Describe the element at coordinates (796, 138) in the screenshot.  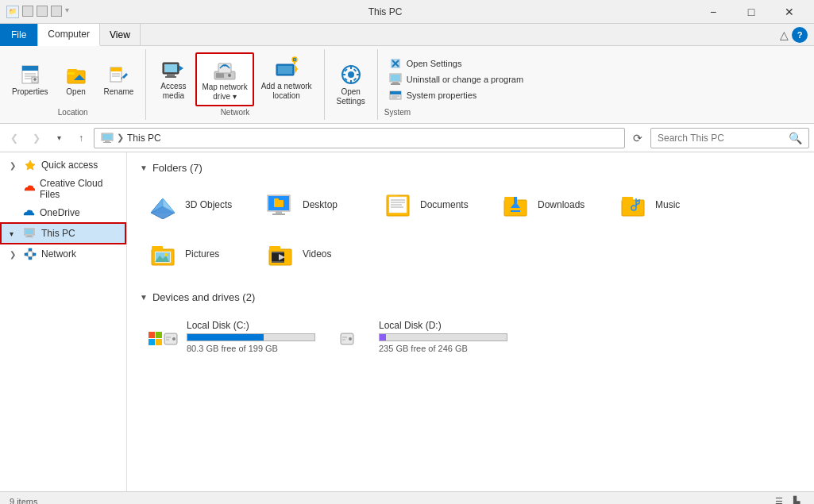
I see `search-icon: 🔍` at that location.